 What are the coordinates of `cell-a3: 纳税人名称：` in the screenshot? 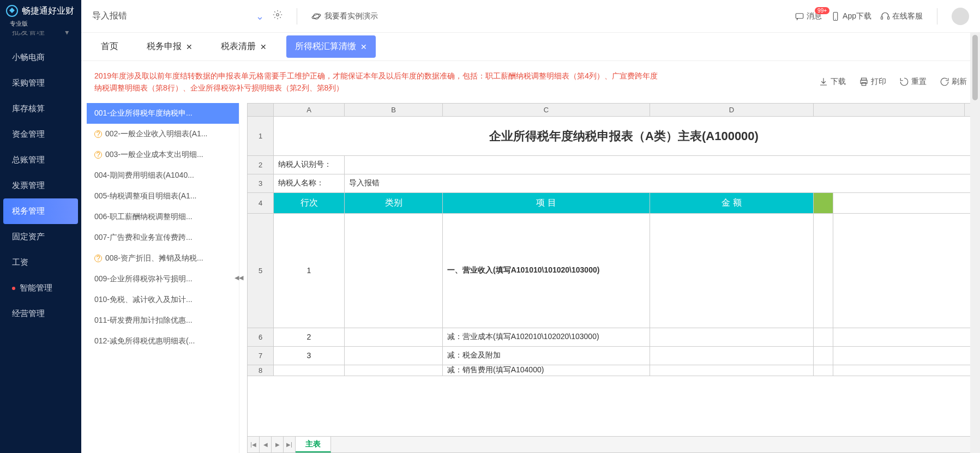 It's located at (309, 183).